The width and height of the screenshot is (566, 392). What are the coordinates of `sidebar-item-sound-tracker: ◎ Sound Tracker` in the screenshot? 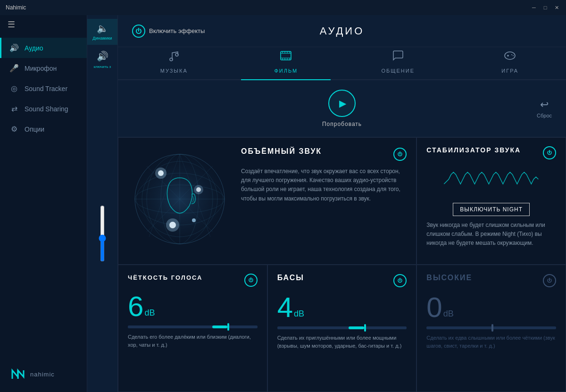 It's located at (43, 89).